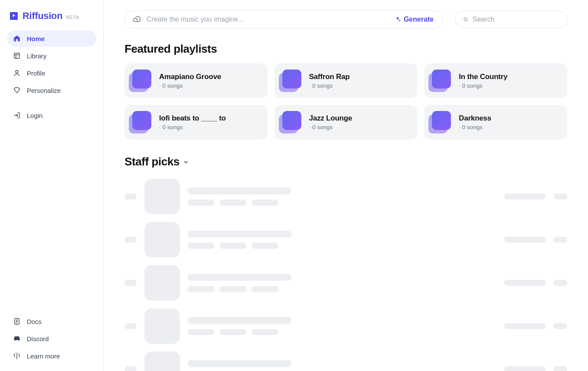 Image resolution: width=588 pixels, height=371 pixels. What do you see at coordinates (193, 118) in the screenshot?
I see `playlist-name: lofi beats to ____ to` at bounding box center [193, 118].